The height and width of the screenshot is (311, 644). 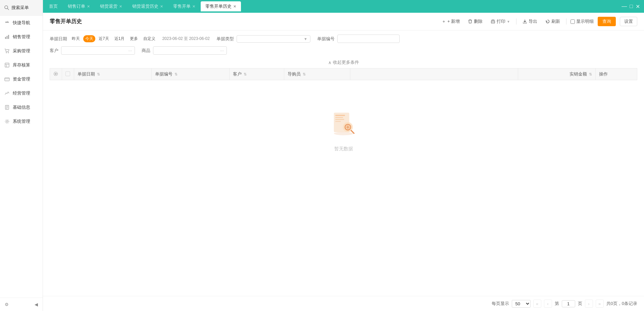 I want to click on settings-button: 设置, so click(x=629, y=21).